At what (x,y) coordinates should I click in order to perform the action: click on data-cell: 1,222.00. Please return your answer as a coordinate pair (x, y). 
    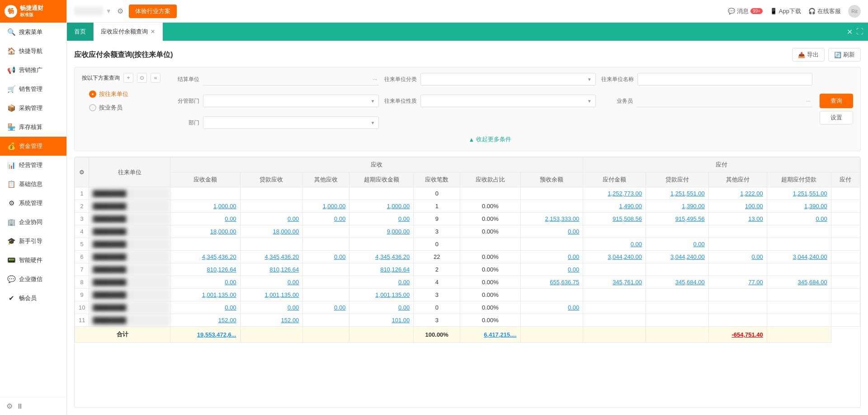
    Looking at the image, I should click on (738, 194).